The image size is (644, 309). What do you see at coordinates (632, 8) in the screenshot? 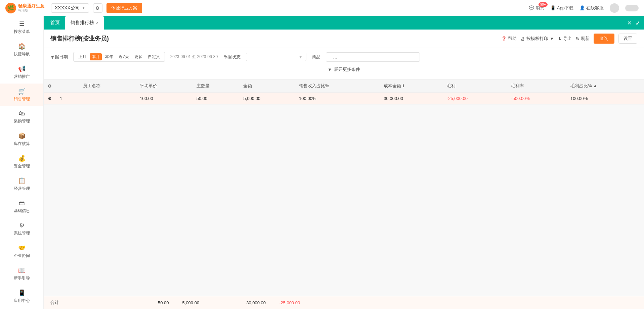
I see `user-name` at bounding box center [632, 8].